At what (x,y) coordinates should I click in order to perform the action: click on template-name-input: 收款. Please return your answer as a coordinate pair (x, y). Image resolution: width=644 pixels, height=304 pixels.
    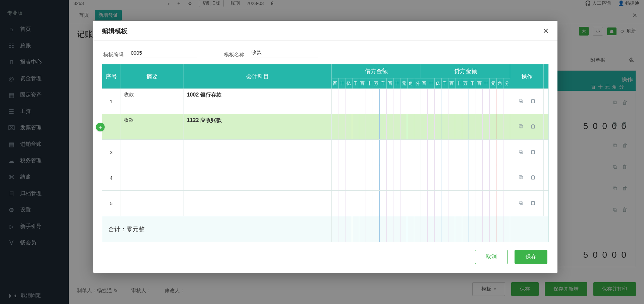
    Looking at the image, I should click on (284, 53).